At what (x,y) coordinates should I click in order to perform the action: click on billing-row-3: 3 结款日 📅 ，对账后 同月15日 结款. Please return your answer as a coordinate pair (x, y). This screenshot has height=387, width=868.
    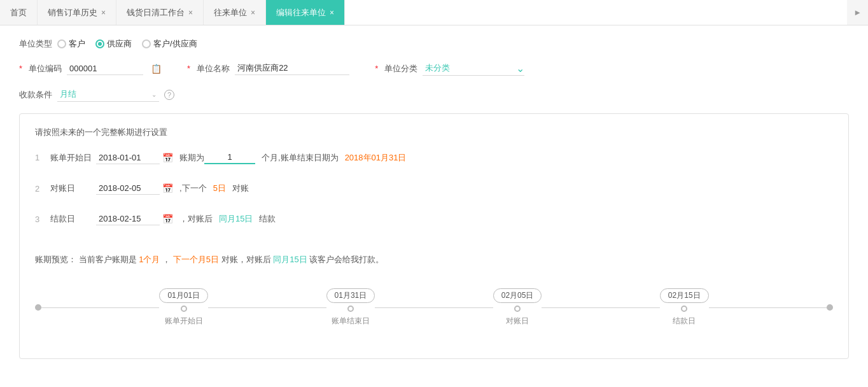
    Looking at the image, I should click on (434, 219).